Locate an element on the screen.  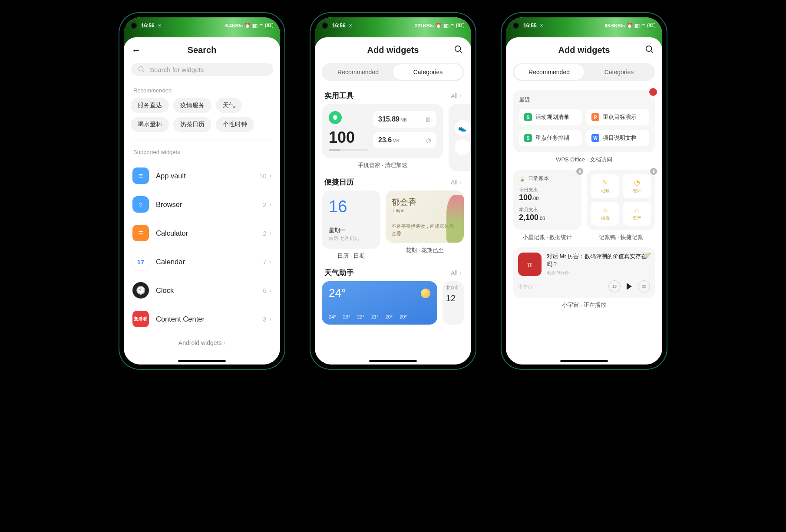
podcast-remaining: 剩余23分钟 is located at coordinates (598, 273).